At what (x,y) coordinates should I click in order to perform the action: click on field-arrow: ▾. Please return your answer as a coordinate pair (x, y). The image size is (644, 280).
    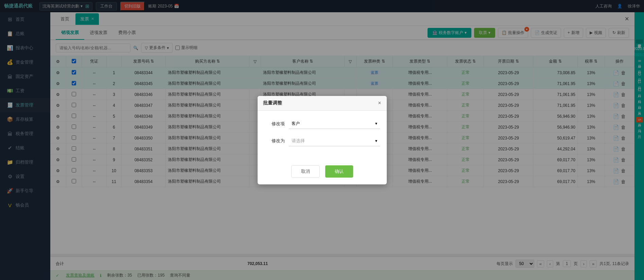
    Looking at the image, I should click on (376, 123).